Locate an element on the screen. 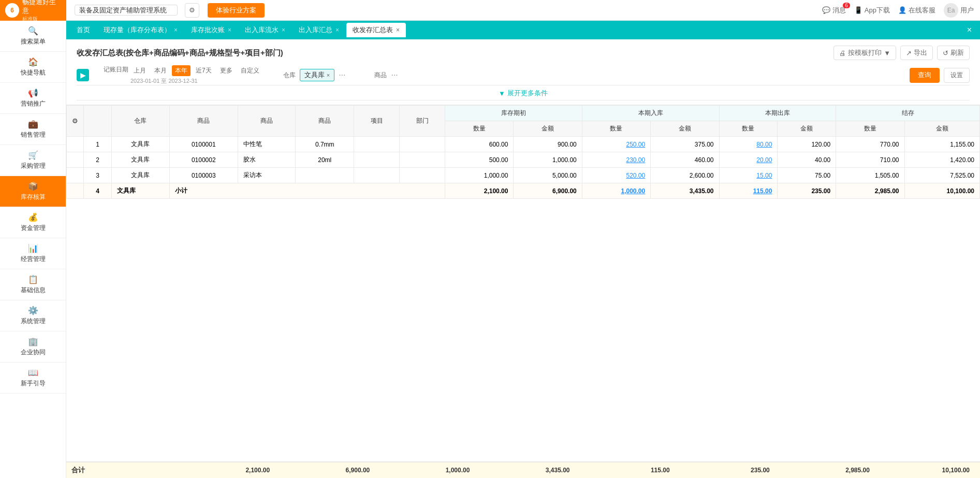  subtotal-out-qty: 115.00 is located at coordinates (749, 191).